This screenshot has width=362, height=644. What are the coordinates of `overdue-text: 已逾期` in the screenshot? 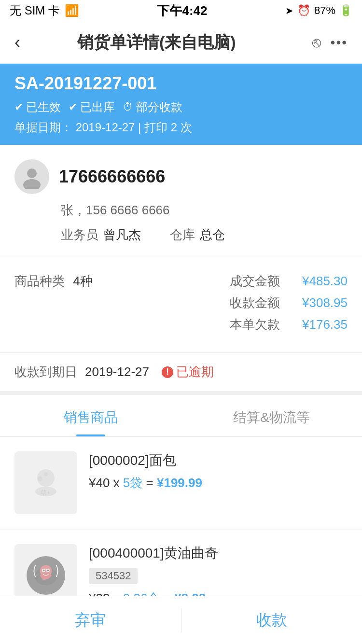 It's located at (195, 372).